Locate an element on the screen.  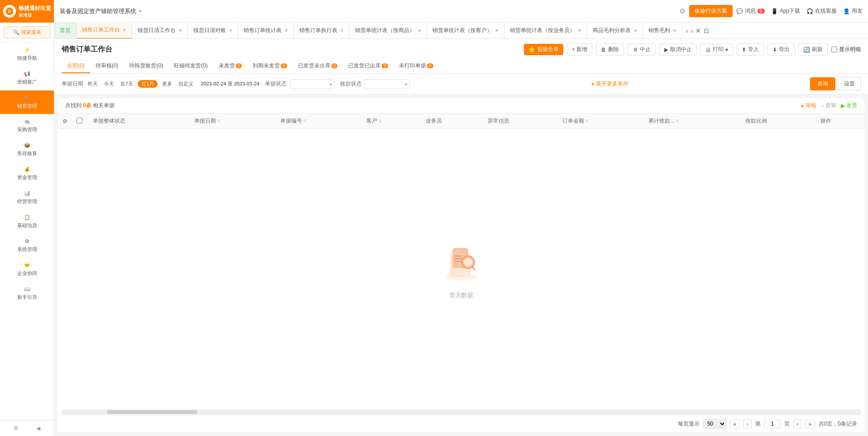
export-button: ⬇ 导出 is located at coordinates (781, 50).